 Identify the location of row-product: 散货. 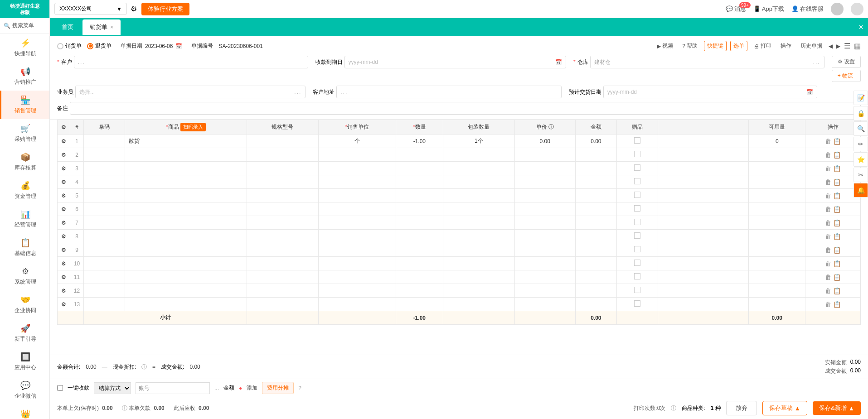
(186, 141).